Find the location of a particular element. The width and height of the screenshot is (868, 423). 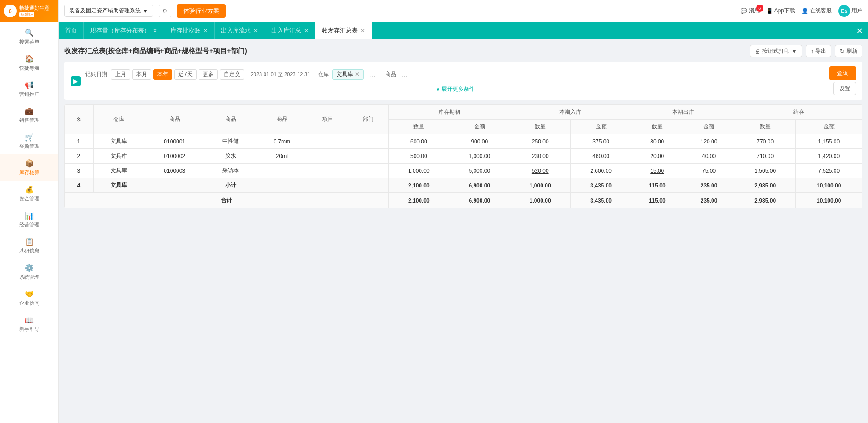

filter-prev-month: 上月 is located at coordinates (121, 74).